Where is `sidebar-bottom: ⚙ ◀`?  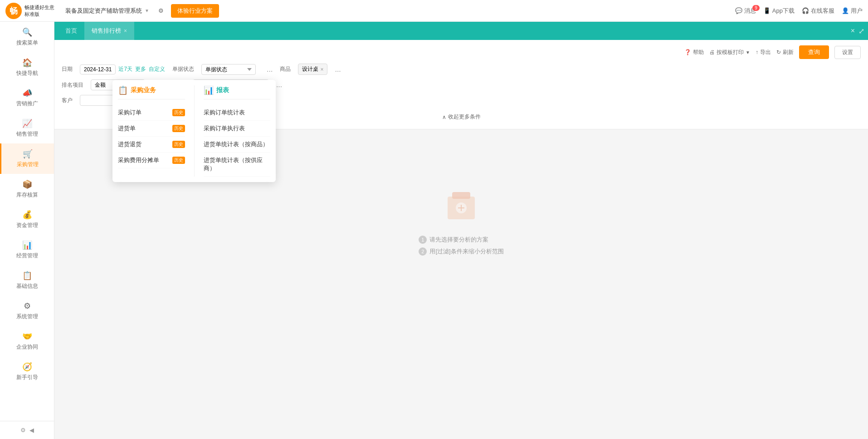
sidebar-bottom: ⚙ ◀ is located at coordinates (27, 430).